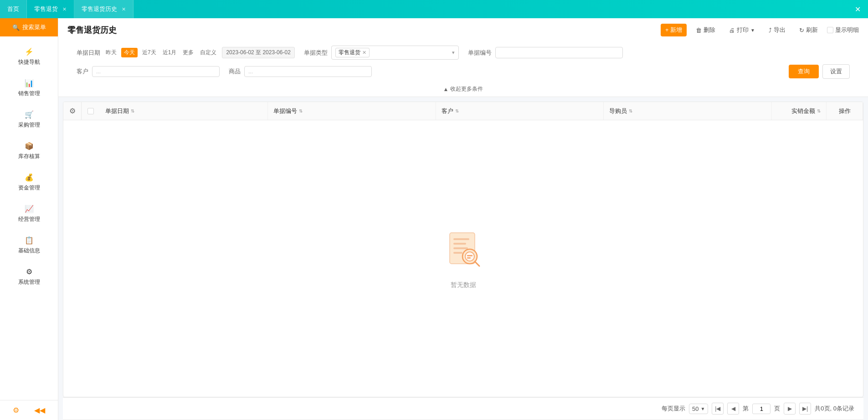 This screenshot has width=868, height=420. I want to click on display-toggle: 显示明细, so click(843, 30).